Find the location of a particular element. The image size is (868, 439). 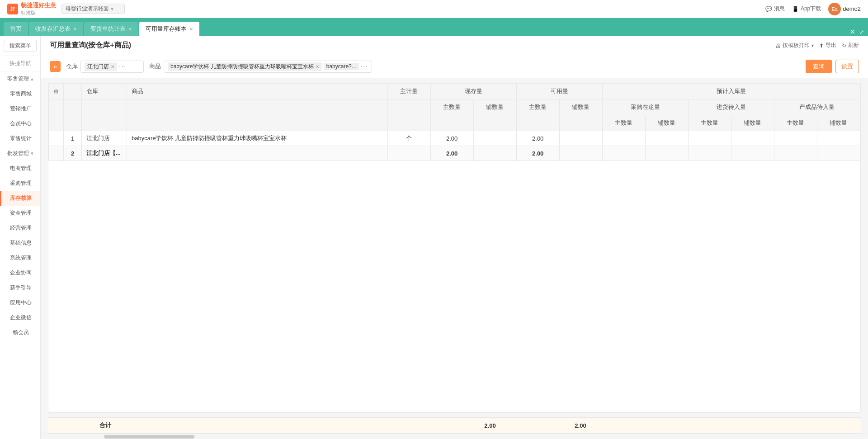

th-gear-sub2 is located at coordinates (56, 123).